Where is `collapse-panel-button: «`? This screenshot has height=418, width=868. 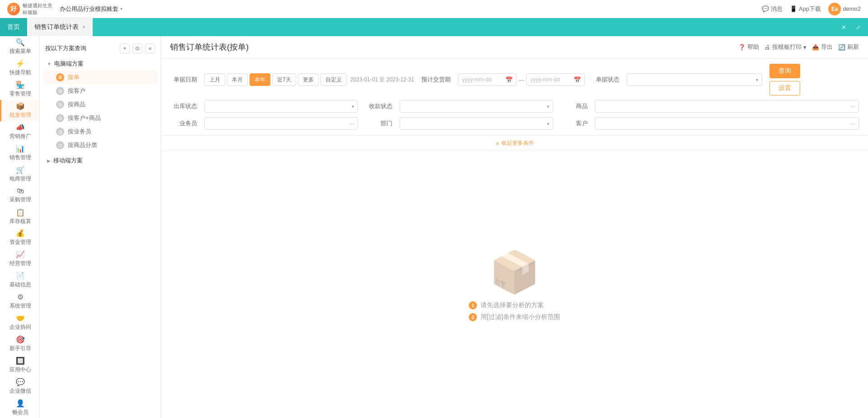
collapse-panel-button: « is located at coordinates (150, 48).